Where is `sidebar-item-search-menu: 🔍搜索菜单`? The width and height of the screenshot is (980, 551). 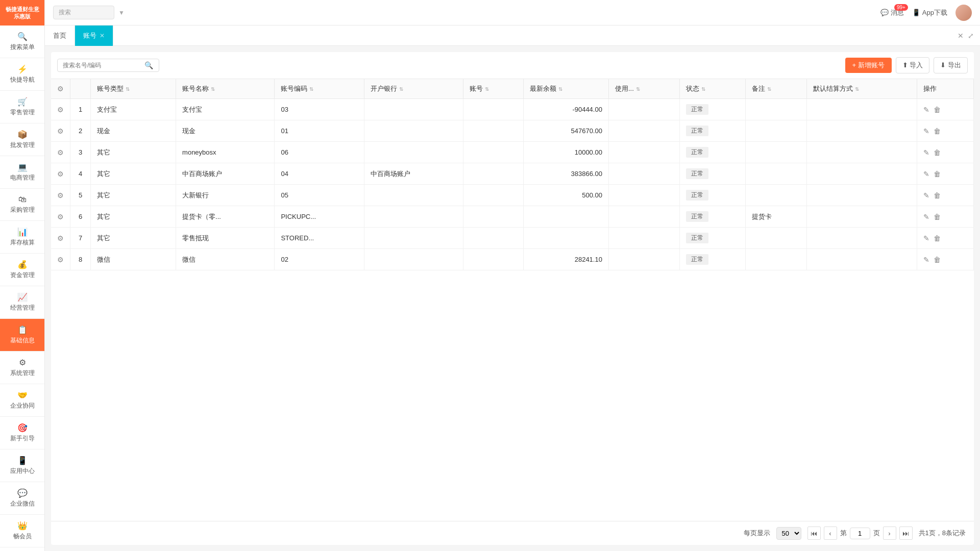 sidebar-item-search-menu: 🔍搜索菜单 is located at coordinates (22, 42).